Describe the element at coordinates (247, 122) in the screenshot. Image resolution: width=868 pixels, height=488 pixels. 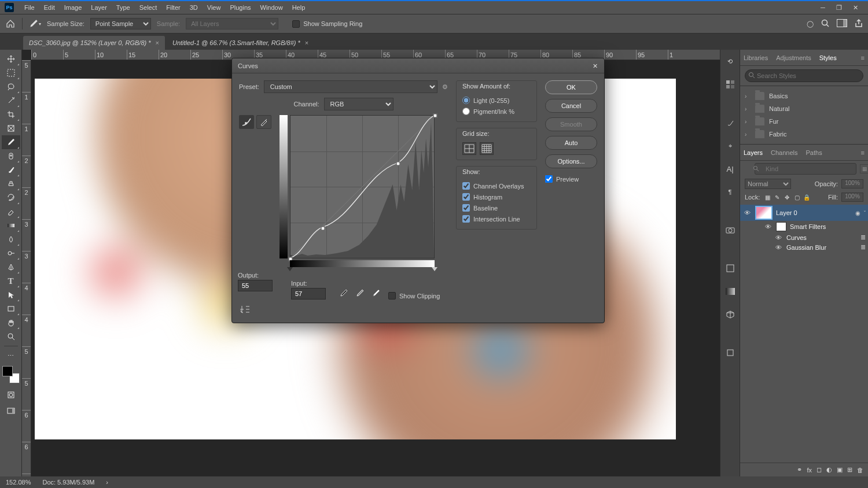
I see `curve-point-tool-icon` at that location.